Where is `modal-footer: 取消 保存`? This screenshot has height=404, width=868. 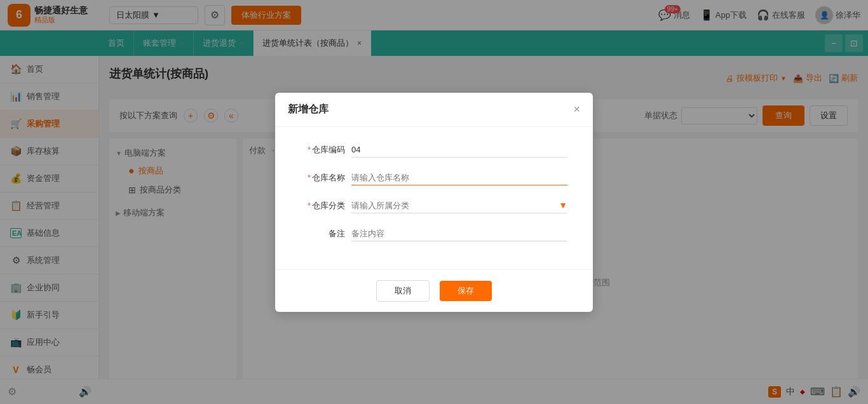
modal-footer: 取消 保存 is located at coordinates (434, 291).